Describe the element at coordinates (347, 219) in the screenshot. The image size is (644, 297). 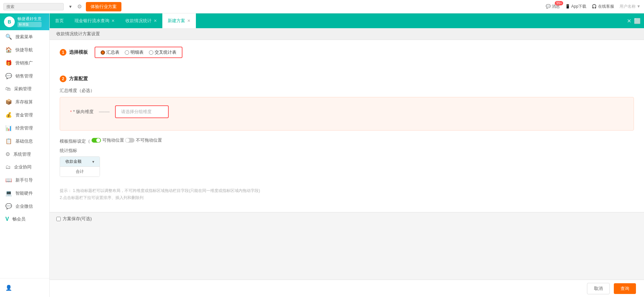
I see `save-plan-checkbox-label: 方案保存(可选)` at that location.